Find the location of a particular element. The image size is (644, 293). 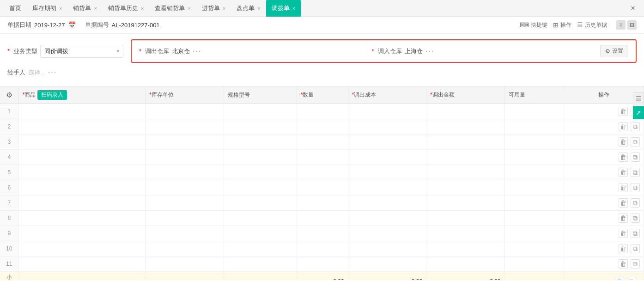

out-warehouse-more-dots: ··· is located at coordinates (197, 51).